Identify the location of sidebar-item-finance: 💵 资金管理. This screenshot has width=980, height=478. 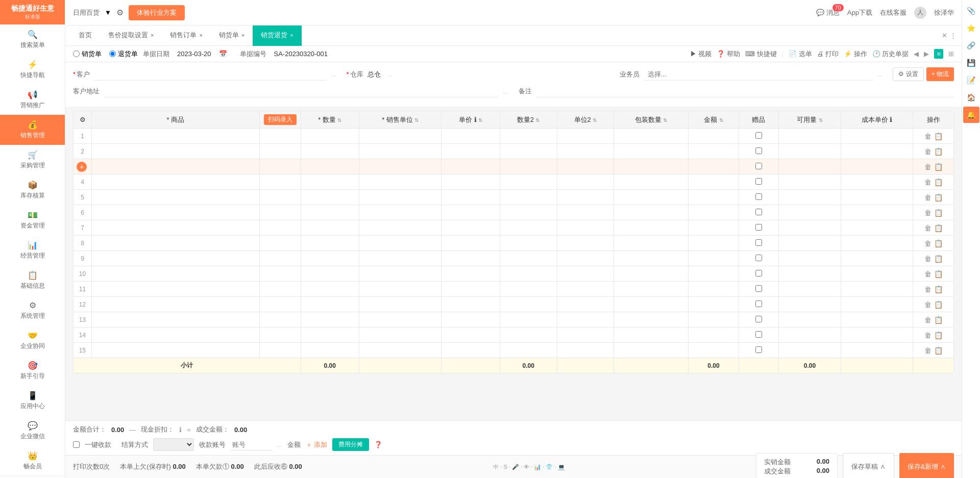
(33, 220).